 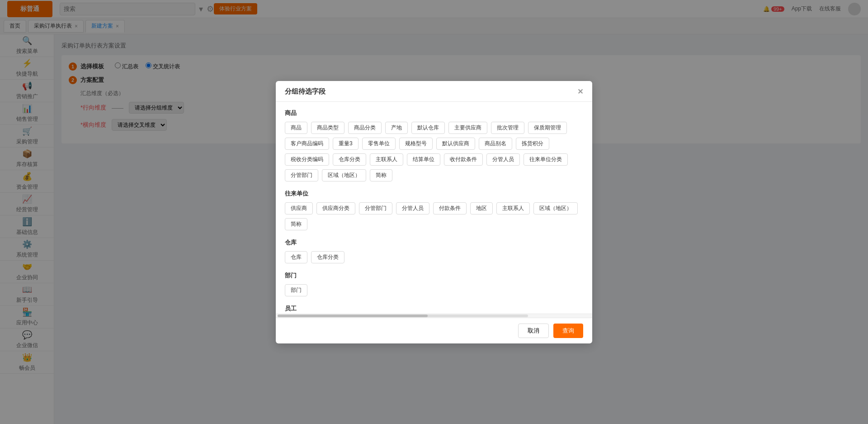 I want to click on section-dept-title: 部门, so click(x=434, y=276).